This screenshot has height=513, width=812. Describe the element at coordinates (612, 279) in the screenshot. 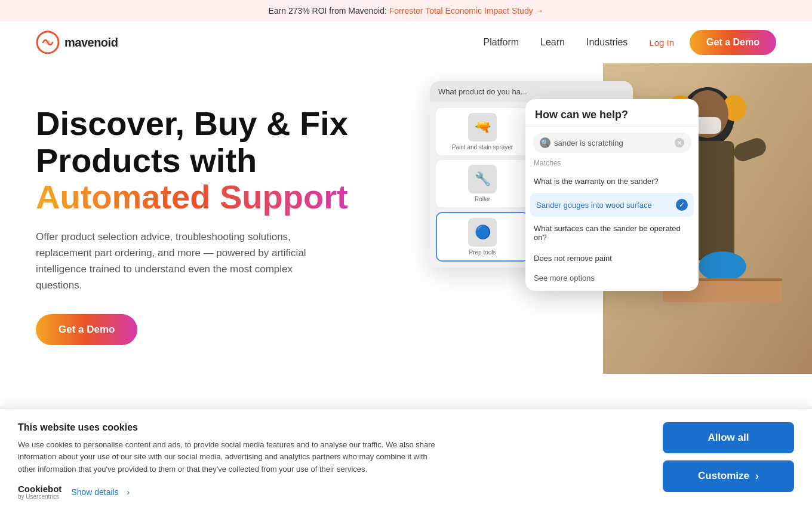

I see `chat-see-more: See more options` at that location.